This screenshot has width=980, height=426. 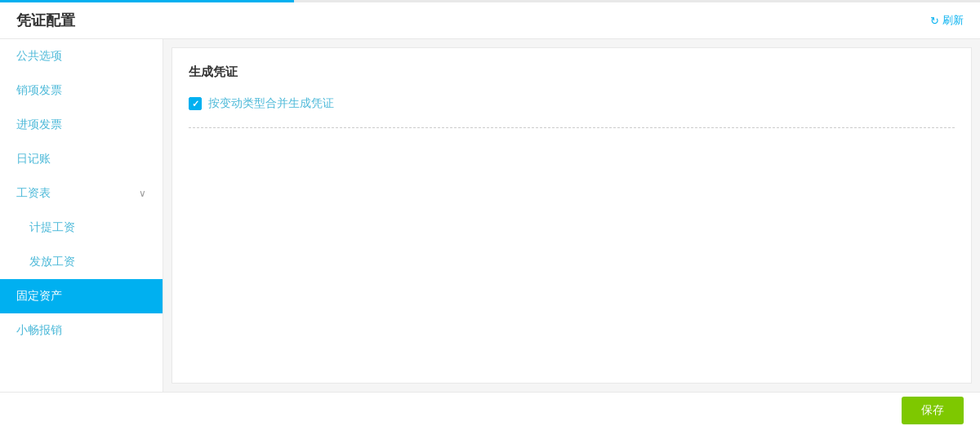 What do you see at coordinates (52, 262) in the screenshot?
I see `sidebar-item-label-6: 发放工资` at bounding box center [52, 262].